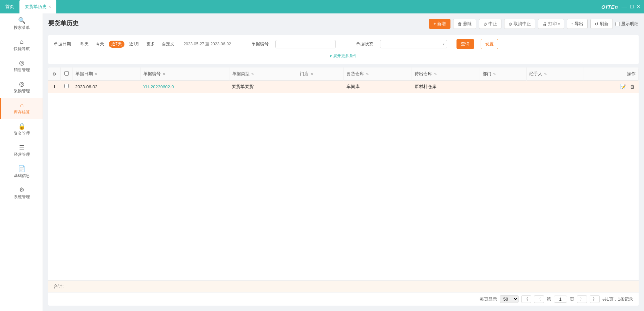  I want to click on tab-close-icon: ×, so click(50, 7).